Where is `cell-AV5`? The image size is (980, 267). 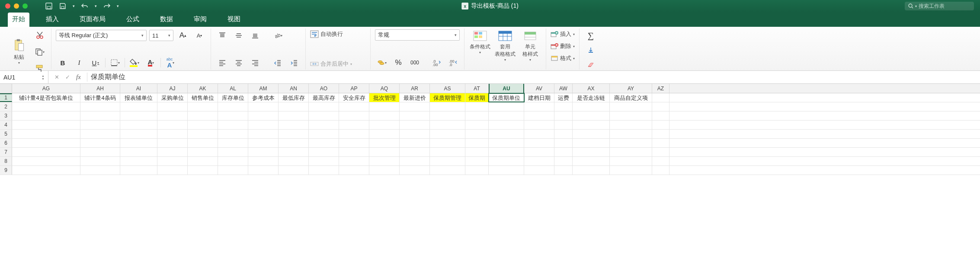
cell-AV5 is located at coordinates (539, 134).